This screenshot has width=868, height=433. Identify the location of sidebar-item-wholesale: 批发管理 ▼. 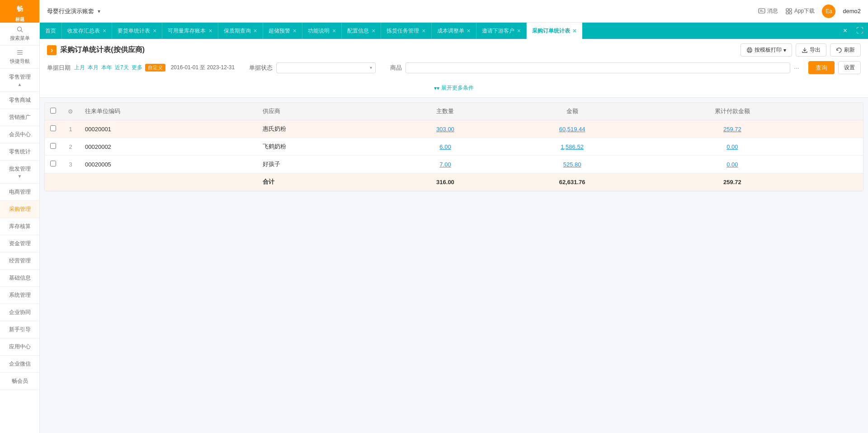
(20, 172).